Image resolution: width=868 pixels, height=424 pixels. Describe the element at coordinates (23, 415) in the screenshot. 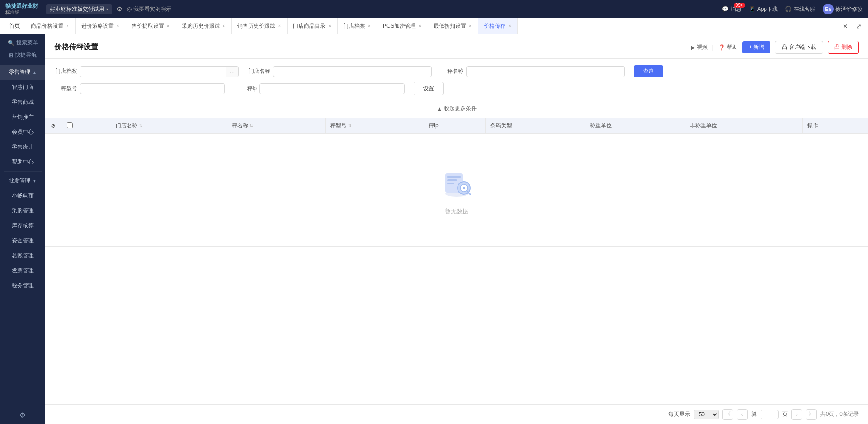

I see `sidebar-gear-icon: ⚙` at that location.